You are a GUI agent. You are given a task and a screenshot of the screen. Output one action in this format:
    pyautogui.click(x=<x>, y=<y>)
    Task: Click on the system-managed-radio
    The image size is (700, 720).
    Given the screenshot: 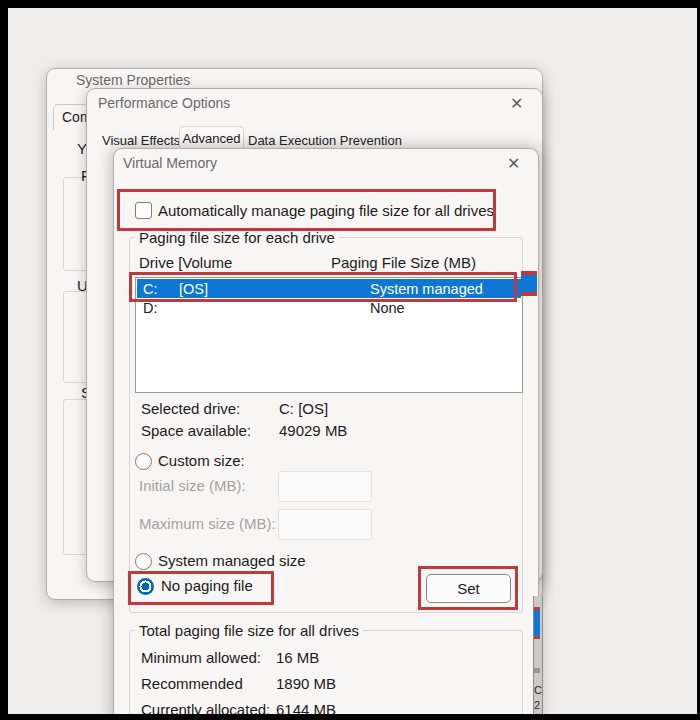 What is the action you would take?
    pyautogui.click(x=144, y=562)
    